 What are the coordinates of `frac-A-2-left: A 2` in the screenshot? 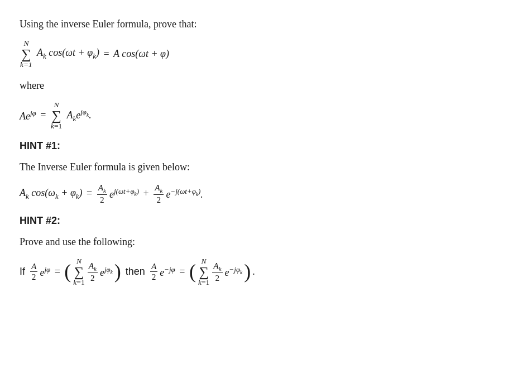 It's located at (33, 272).